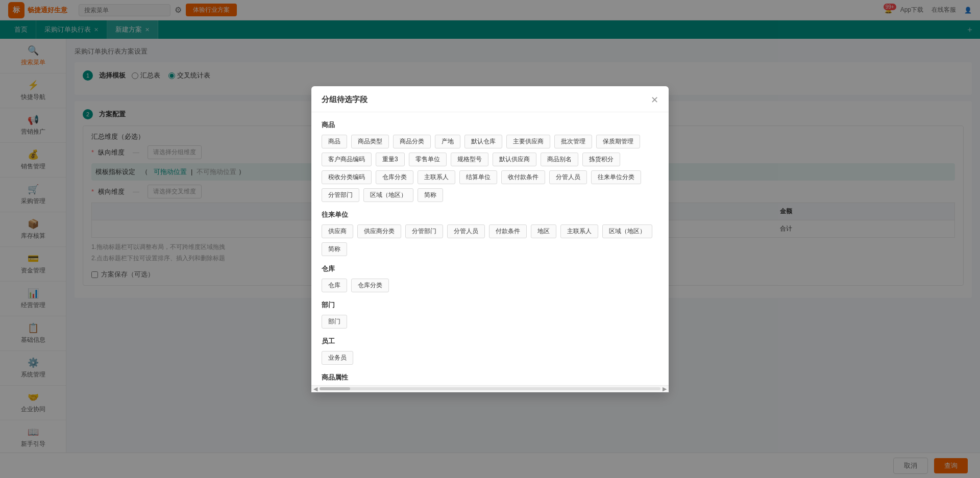 The image size is (980, 478). Describe the element at coordinates (490, 168) in the screenshot. I see `field-list-0: 商品商品类型商品分类产地默认仓库主要供应商批次管理保质期管理客户商品编码重量3零…` at that location.